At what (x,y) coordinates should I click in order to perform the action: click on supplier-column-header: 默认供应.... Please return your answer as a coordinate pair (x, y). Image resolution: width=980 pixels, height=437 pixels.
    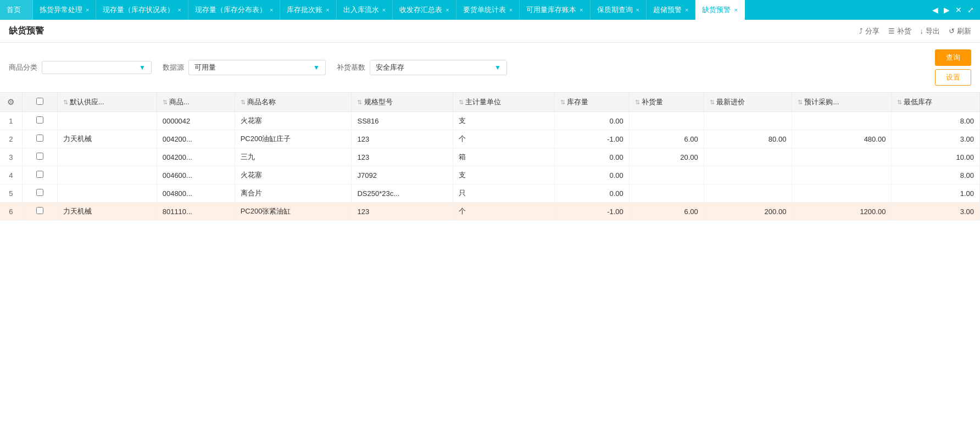
    Looking at the image, I should click on (107, 102).